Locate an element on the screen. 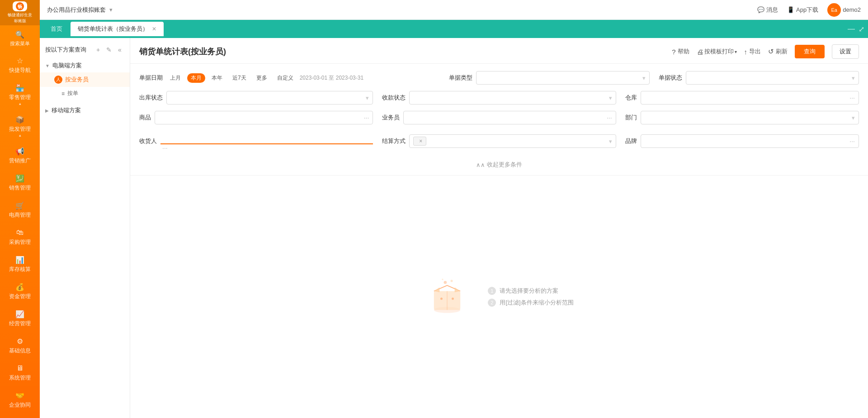 The height and width of the screenshot is (418, 868). enterprise-icon: 🤝 is located at coordinates (20, 395).